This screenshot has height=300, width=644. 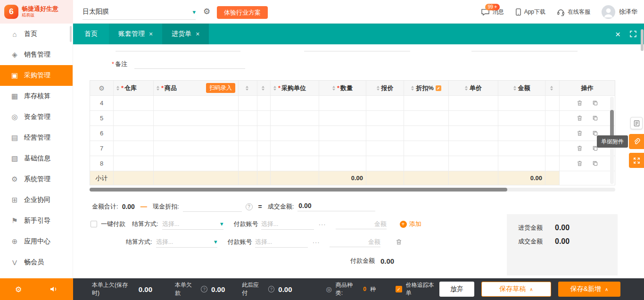 What do you see at coordinates (206, 11) in the screenshot?
I see `settings-gear-icon: ⚙` at bounding box center [206, 11].